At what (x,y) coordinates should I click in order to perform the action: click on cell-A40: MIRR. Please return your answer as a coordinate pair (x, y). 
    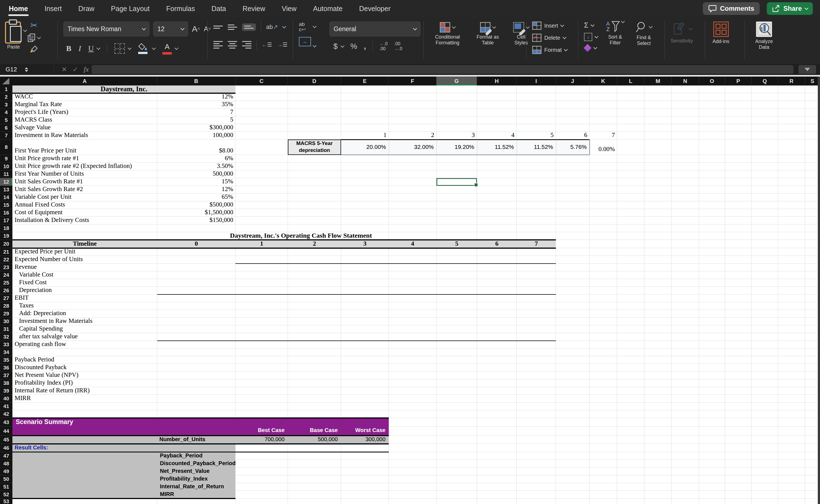
    Looking at the image, I should click on (85, 399).